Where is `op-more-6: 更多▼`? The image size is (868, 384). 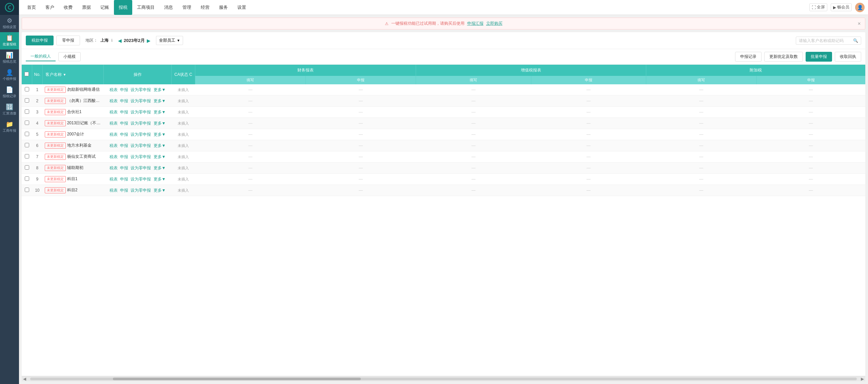 op-more-6: 更多▼ is located at coordinates (160, 157).